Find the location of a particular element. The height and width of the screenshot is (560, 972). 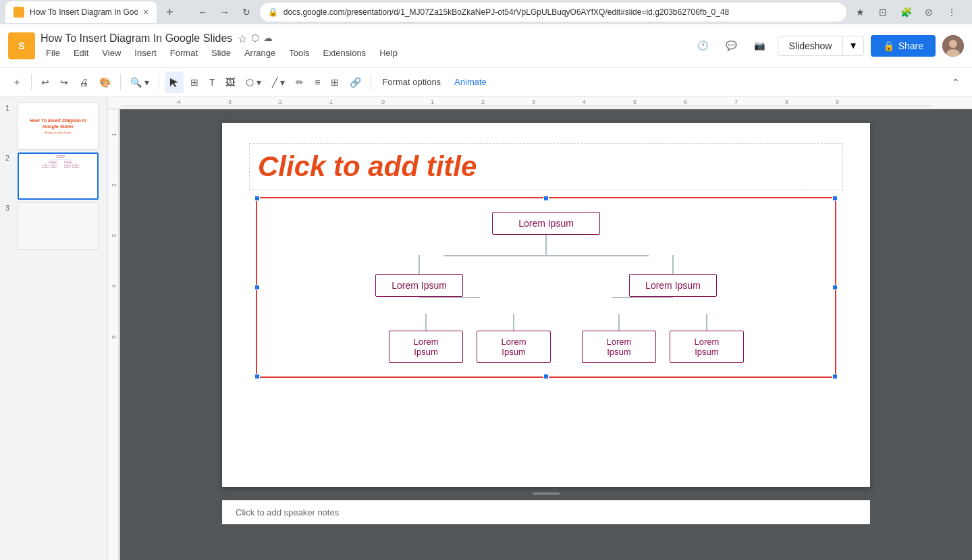

menu-slide: Slide is located at coordinates (221, 53).